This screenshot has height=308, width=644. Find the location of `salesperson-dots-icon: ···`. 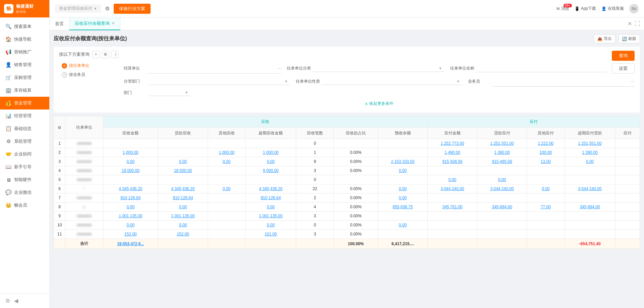

salesperson-dots-icon: ··· is located at coordinates (633, 81).